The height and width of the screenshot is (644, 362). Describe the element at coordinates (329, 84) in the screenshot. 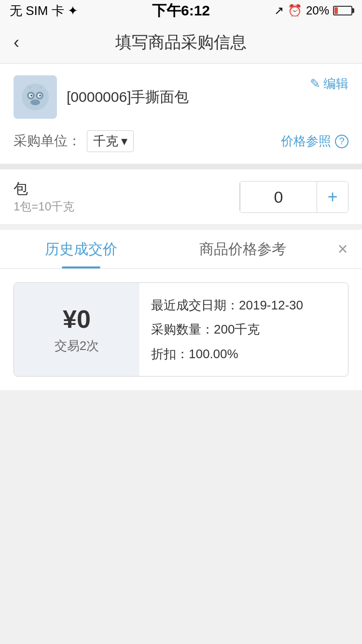

I see `edit-button: ✎ 编辑` at that location.